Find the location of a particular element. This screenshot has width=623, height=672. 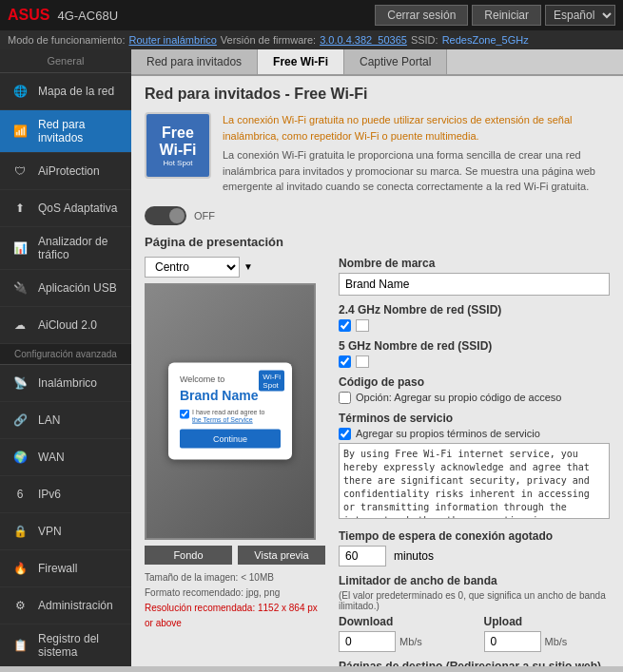

image-size: Tamaño de la imagen: < 10MB is located at coordinates (235, 578).